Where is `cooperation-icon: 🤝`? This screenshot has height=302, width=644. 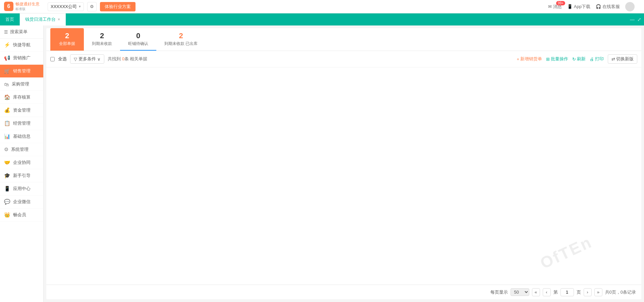 cooperation-icon: 🤝 is located at coordinates (7, 163).